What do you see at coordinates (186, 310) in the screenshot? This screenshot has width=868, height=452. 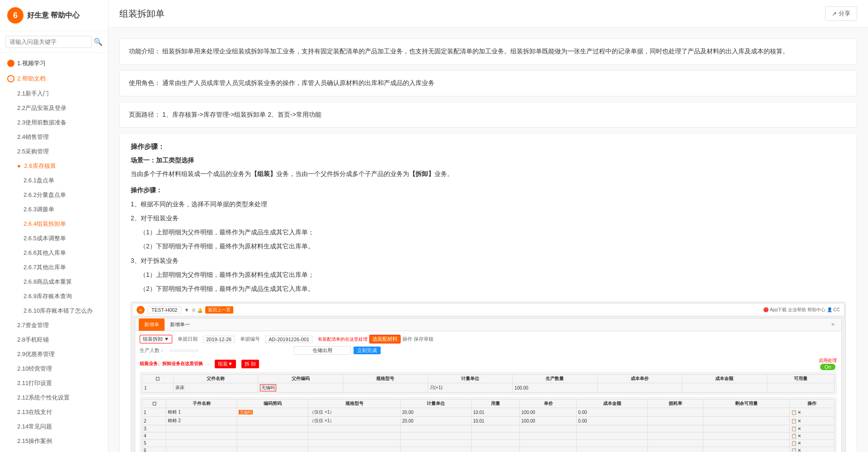 I see `mock-dropdown-icon: ▼` at bounding box center [186, 310].